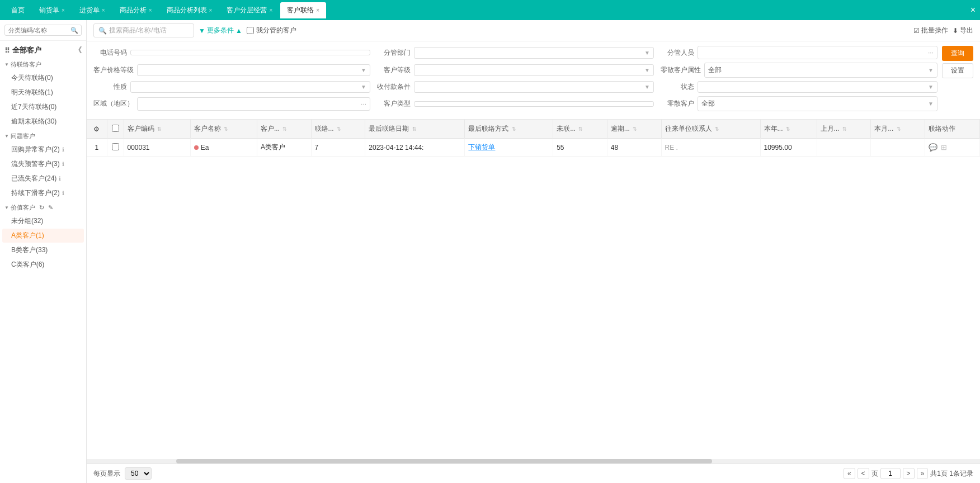 The image size is (980, 483). What do you see at coordinates (444, 461) in the screenshot?
I see `scrollbar-thumb` at bounding box center [444, 461].